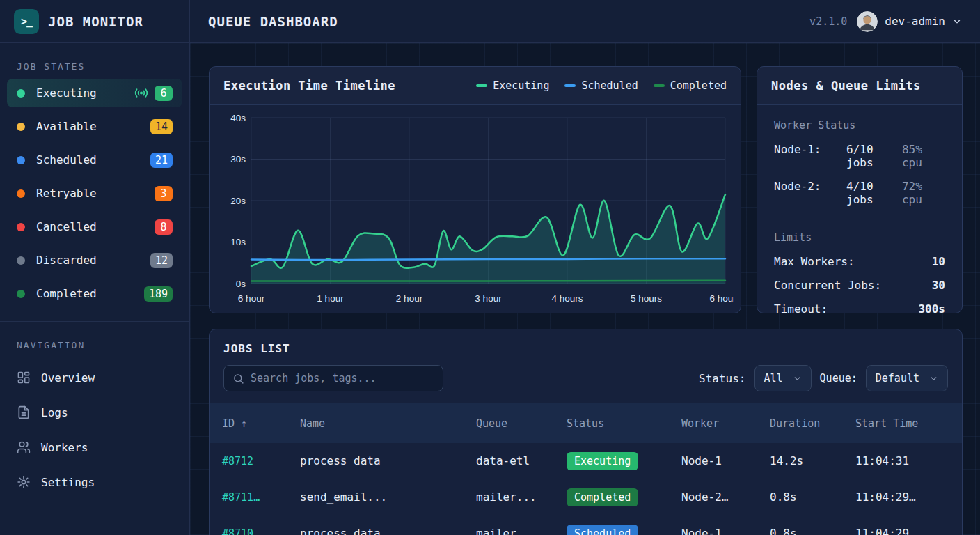 The image size is (980, 535). I want to click on column-header-status: Status, so click(624, 424).